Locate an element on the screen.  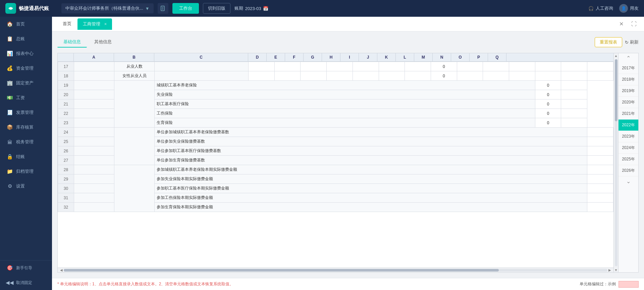
year-nav-up-icon: ⌃ is located at coordinates (629, 58).